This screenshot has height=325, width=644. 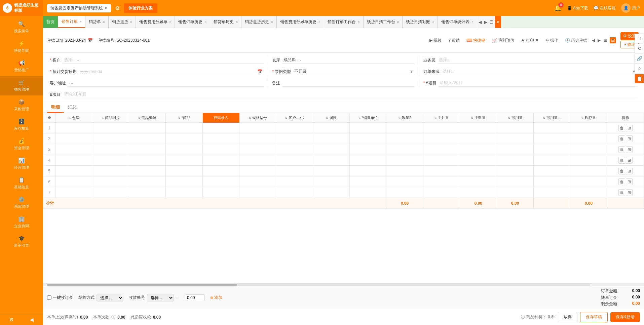 What do you see at coordinates (90, 40) in the screenshot?
I see `calendar-icon: 📅` at bounding box center [90, 40].